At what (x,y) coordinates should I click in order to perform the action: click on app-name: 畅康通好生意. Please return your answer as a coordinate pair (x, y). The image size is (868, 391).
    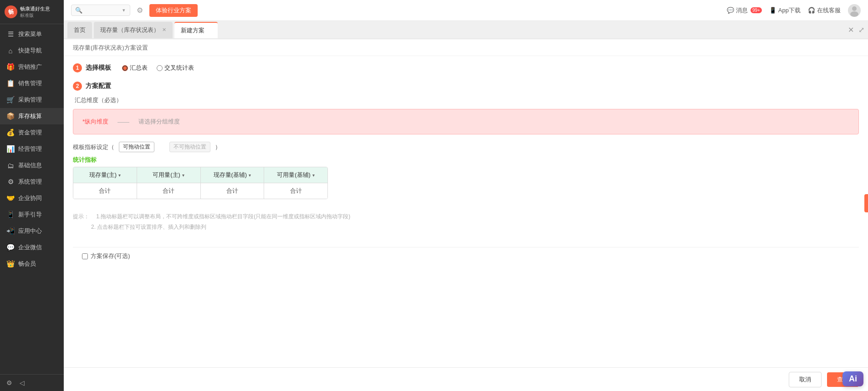
    Looking at the image, I should click on (35, 9).